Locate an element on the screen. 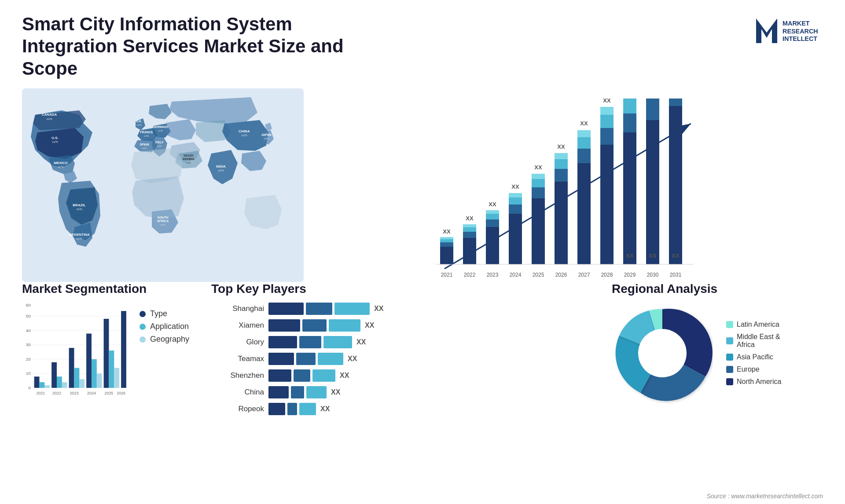 This screenshot has height=504, width=845. application-color is located at coordinates (143, 327).